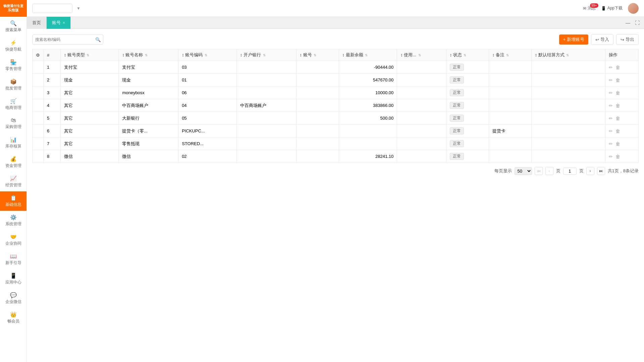 Image resolution: width=644 pixels, height=362 pixels. Describe the element at coordinates (90, 55) in the screenshot. I see `col-type: ↕ 账号类型 ⇅` at that location.